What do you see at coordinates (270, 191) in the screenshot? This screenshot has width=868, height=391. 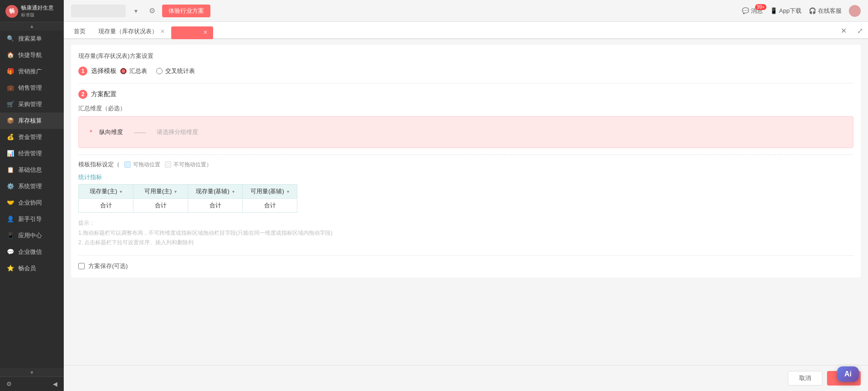 I see `col-header-3: 可用量(基辅) ▾` at bounding box center [270, 191].